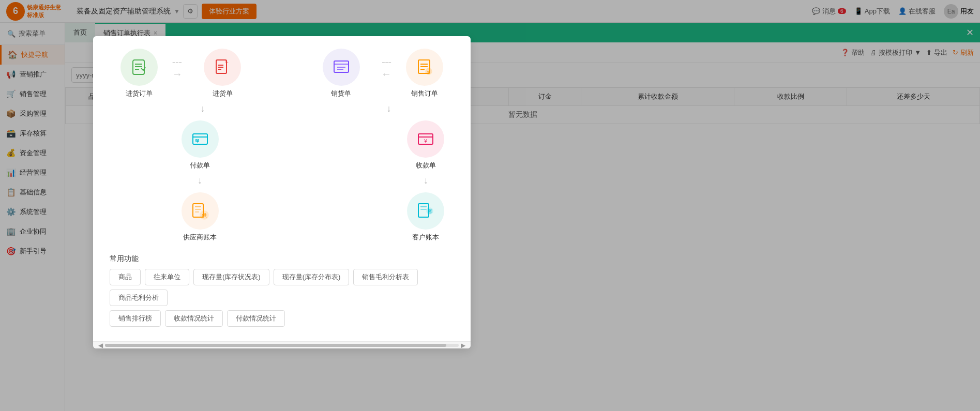  I want to click on func-btn-payment-stats: 付款情况统计, so click(256, 318).